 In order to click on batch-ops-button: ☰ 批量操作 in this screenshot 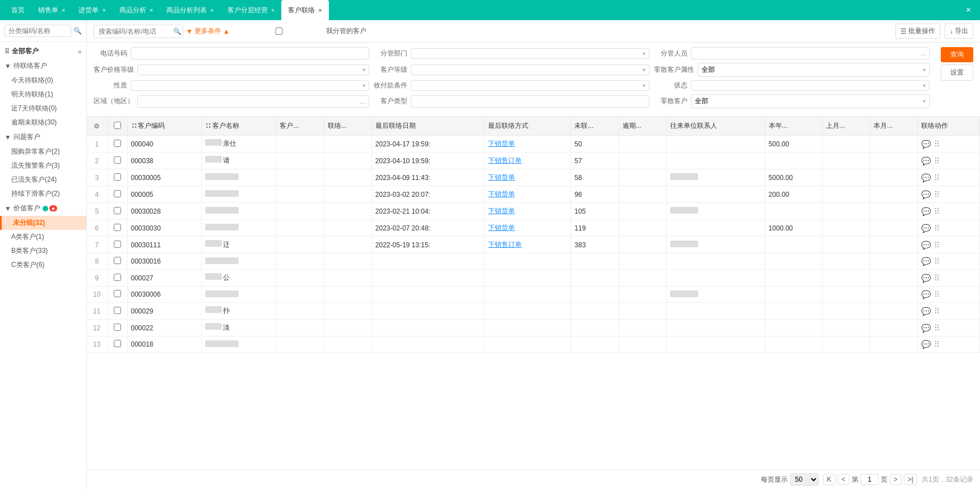, I will do `click(918, 31)`.